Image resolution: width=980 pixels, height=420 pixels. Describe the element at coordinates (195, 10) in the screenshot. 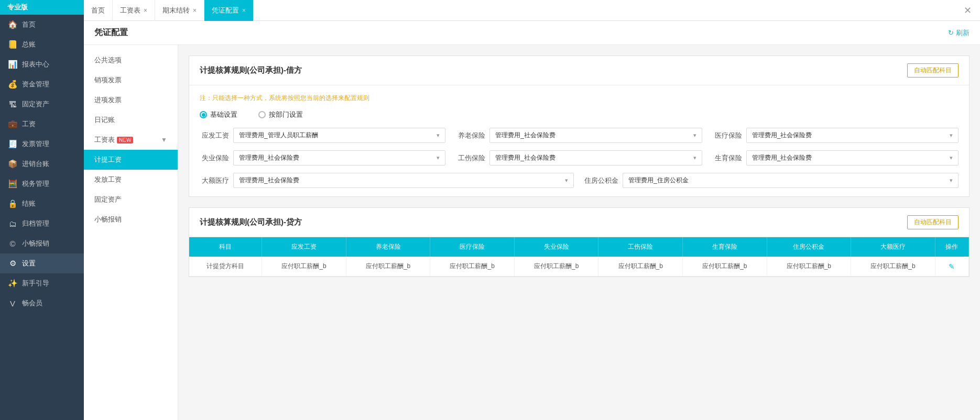

I see `tab-close-period-tab: ×` at that location.